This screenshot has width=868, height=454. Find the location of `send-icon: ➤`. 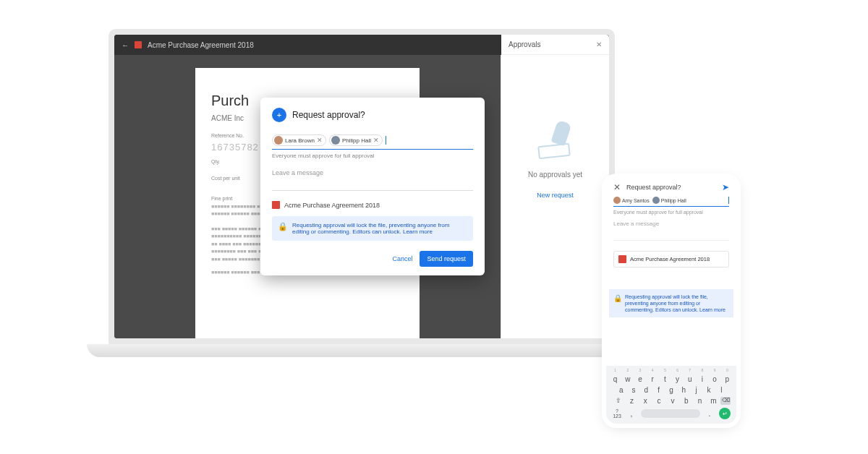

send-icon: ➤ is located at coordinates (726, 187).